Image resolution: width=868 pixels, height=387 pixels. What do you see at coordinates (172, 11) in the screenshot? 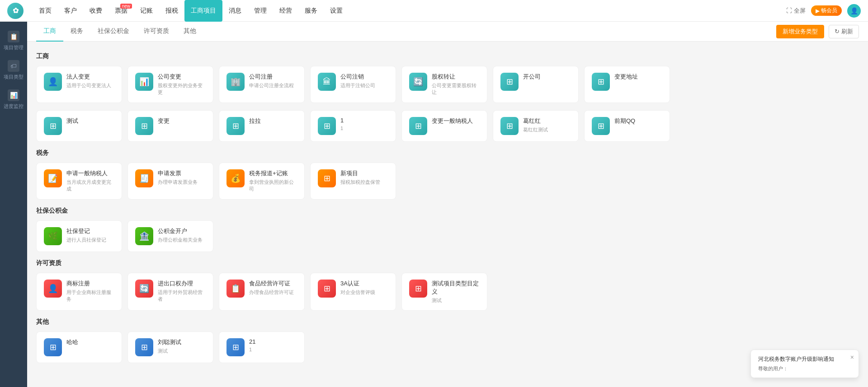
I see `nav-tax: 报税` at bounding box center [172, 11].